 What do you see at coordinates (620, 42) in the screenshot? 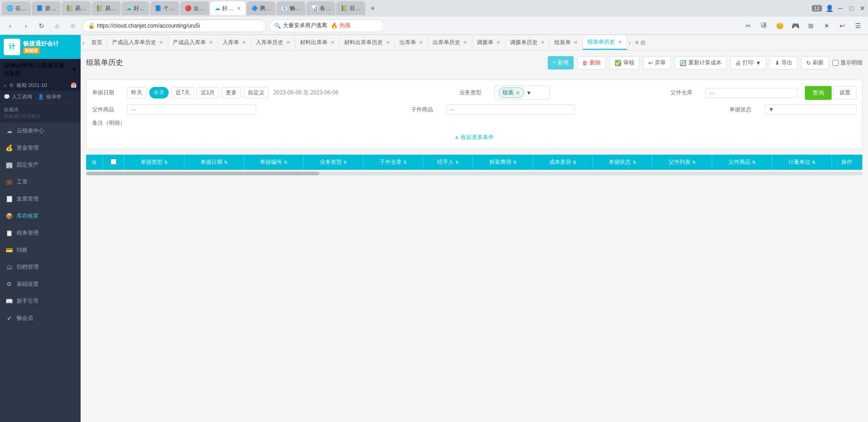
I see `page-tab-12-close: ✕` at bounding box center [620, 42].